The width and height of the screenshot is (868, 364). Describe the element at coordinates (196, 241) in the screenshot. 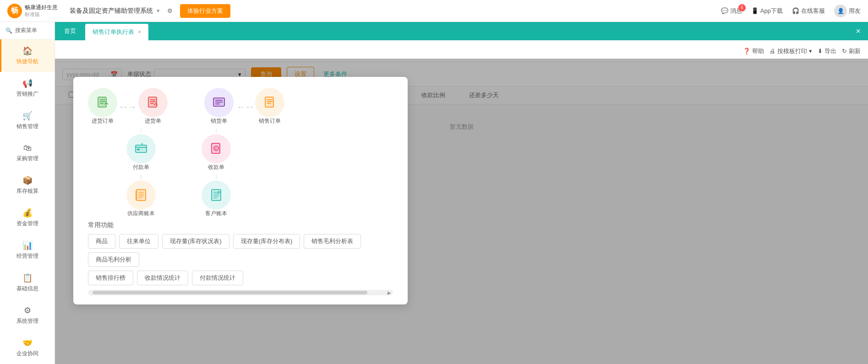

I see `btn-inventory-status: 现存量(库存状况表)` at that location.